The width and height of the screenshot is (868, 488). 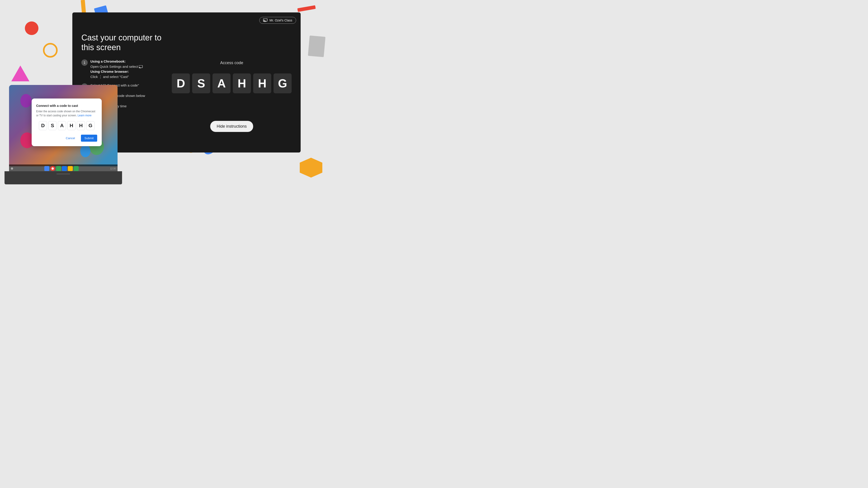 What do you see at coordinates (46, 168) in the screenshot?
I see `taskbar-icon-files` at bounding box center [46, 168].